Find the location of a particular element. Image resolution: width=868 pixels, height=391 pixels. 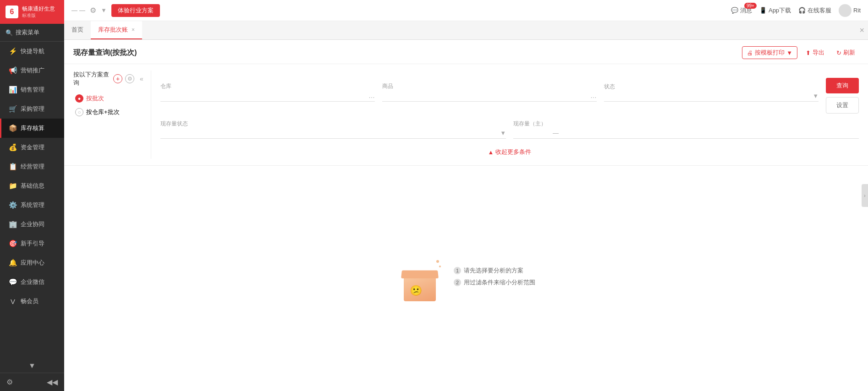

app-download-icon: 📱 is located at coordinates (763, 10).